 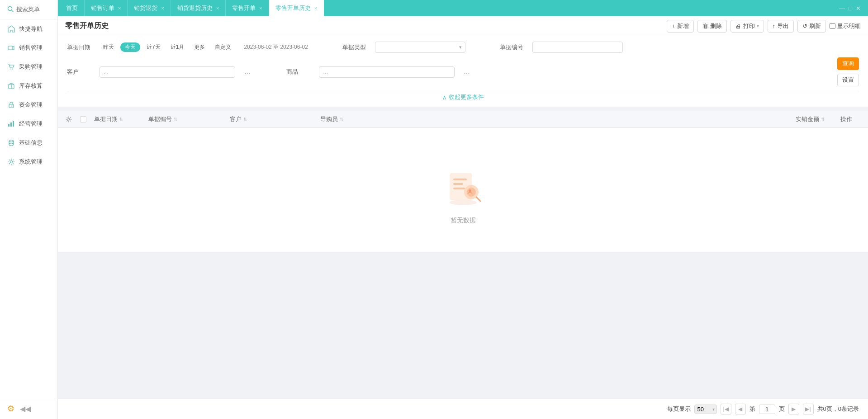 What do you see at coordinates (69, 119) in the screenshot?
I see `table-settings-icon` at bounding box center [69, 119].